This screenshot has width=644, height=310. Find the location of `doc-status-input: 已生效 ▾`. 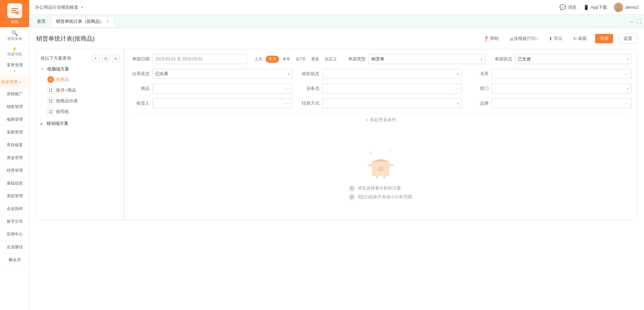

doc-status-input: 已生效 ▾ is located at coordinates (573, 59).